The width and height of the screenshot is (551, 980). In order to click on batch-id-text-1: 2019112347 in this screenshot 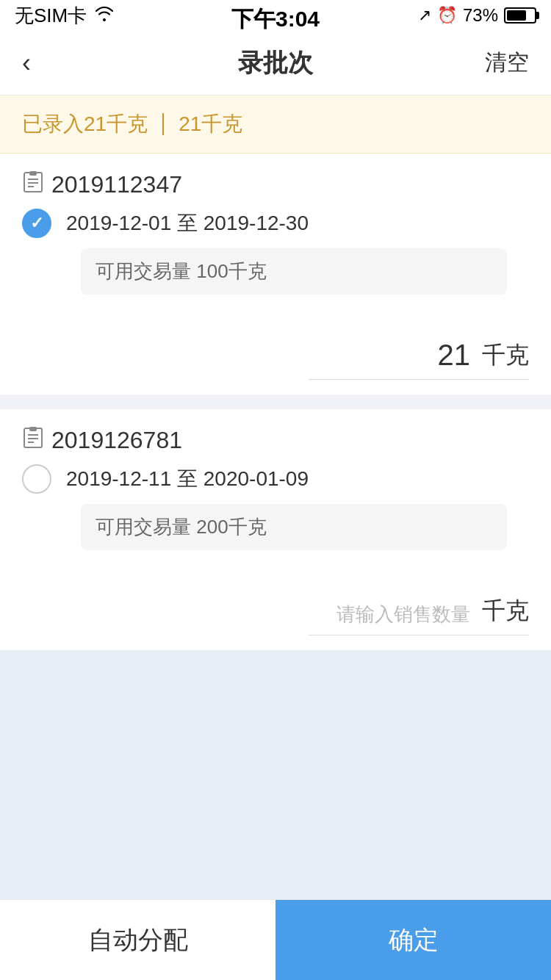, I will do `click(117, 185)`.